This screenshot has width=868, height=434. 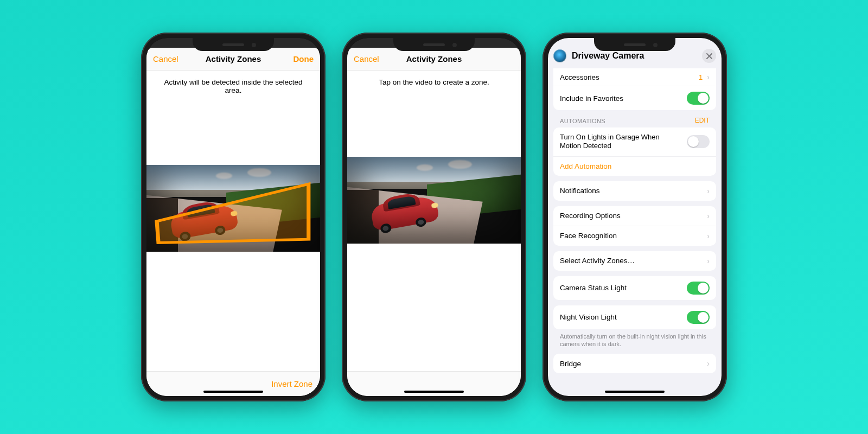 I want to click on row-label: Camera Status Light, so click(x=593, y=288).